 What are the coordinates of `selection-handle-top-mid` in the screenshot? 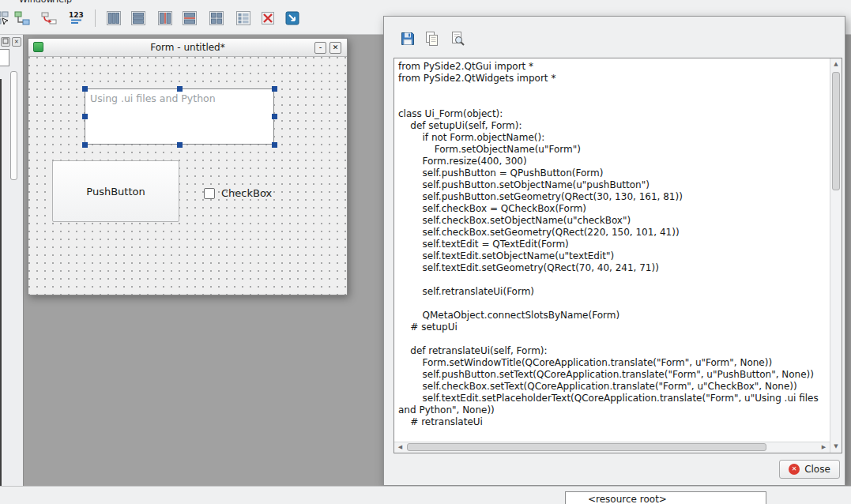 It's located at (180, 88).